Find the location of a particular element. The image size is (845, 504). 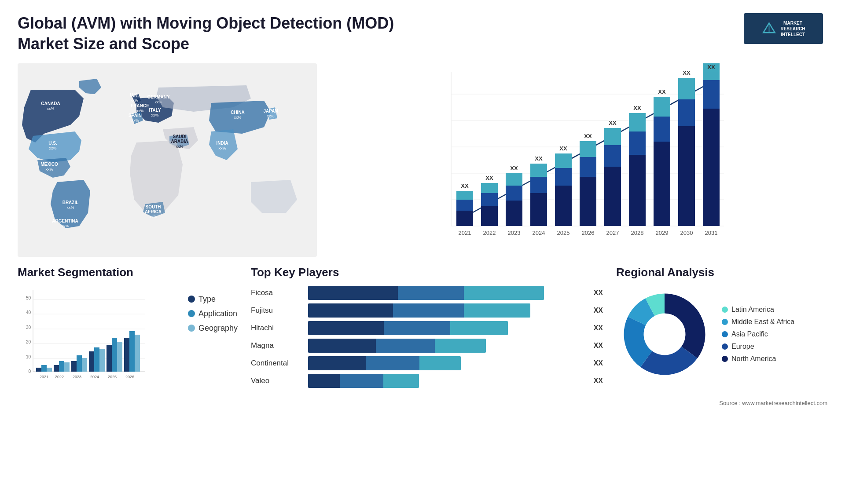

valeo-seg2 is located at coordinates (362, 381).